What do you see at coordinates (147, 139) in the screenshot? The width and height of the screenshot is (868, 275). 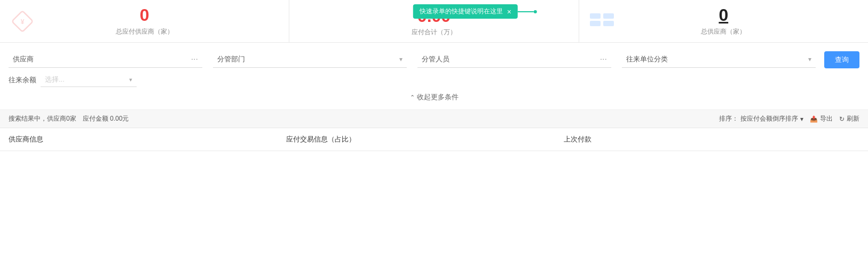 I see `col-header-supplier-info: 供应商信息` at bounding box center [147, 139].